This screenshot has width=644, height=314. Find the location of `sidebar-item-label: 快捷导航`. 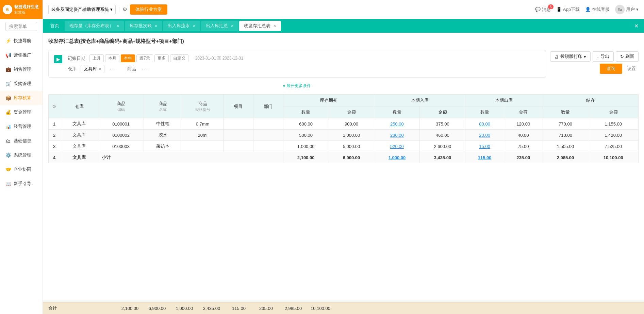

sidebar-item-label: 快捷导航 is located at coordinates (22, 41).